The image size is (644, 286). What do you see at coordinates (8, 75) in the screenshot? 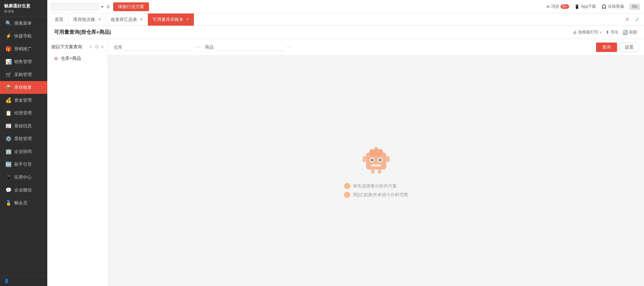
I see `purchase-icon: 🛒` at bounding box center [8, 75].